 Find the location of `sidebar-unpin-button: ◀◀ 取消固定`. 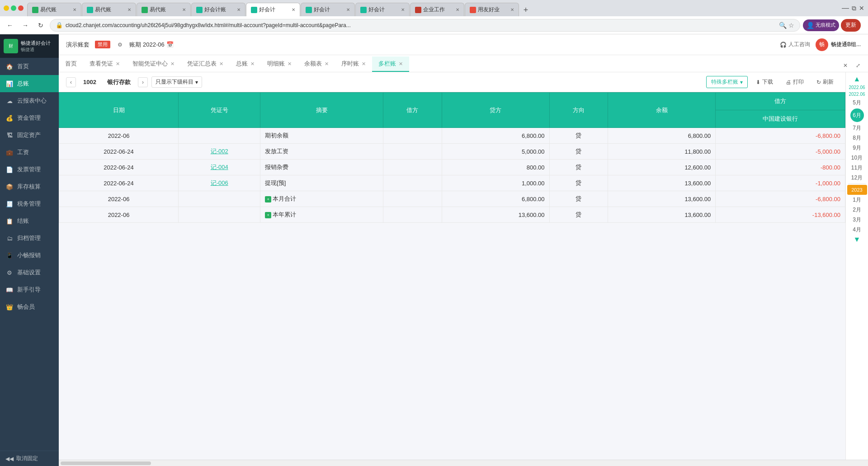

sidebar-unpin-button: ◀◀ 取消固定 is located at coordinates (29, 458).